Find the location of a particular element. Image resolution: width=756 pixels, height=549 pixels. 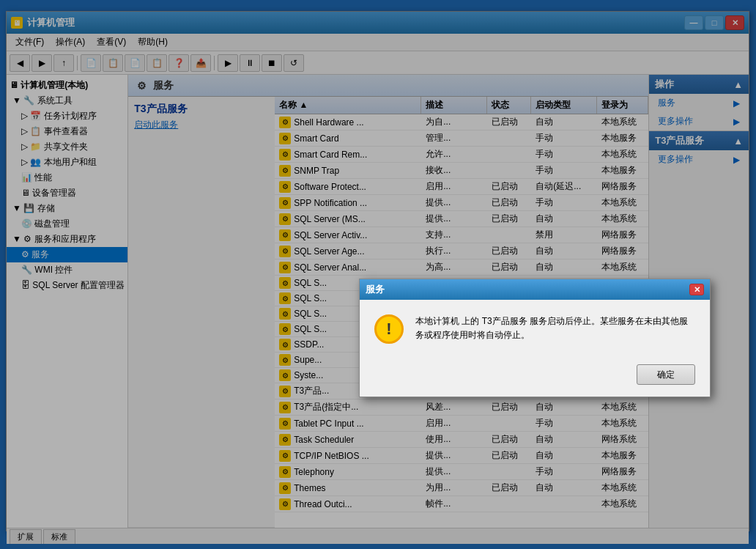

dialog-close-button: ✕ is located at coordinates (697, 290).